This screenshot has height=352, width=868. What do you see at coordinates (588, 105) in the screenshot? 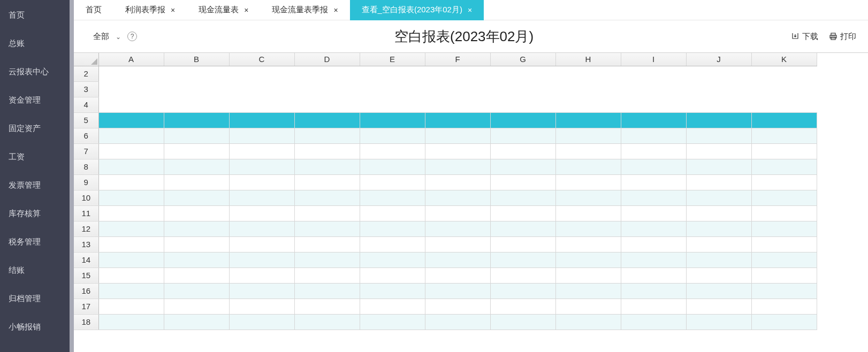
I see `cell-H4` at bounding box center [588, 105].